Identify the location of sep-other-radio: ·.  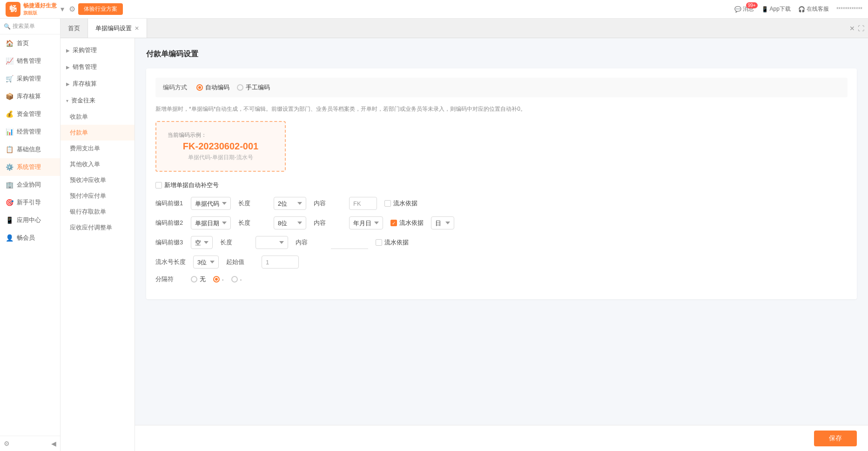
(236, 279).